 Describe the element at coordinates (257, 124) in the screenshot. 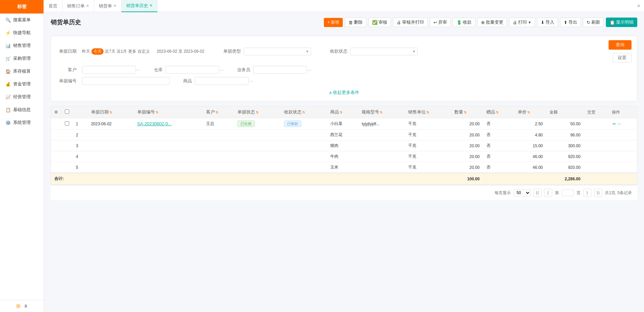

I see `cell-doc-status: 已生效` at that location.